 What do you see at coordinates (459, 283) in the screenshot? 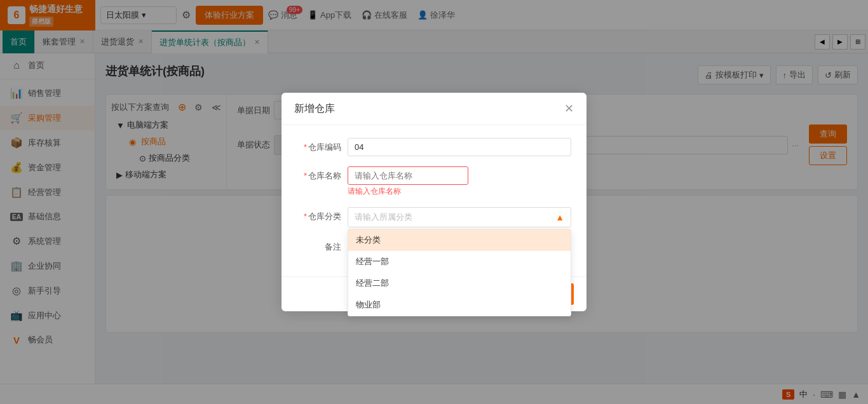
I see `dropdown-item-2: 经营二部` at bounding box center [459, 283].